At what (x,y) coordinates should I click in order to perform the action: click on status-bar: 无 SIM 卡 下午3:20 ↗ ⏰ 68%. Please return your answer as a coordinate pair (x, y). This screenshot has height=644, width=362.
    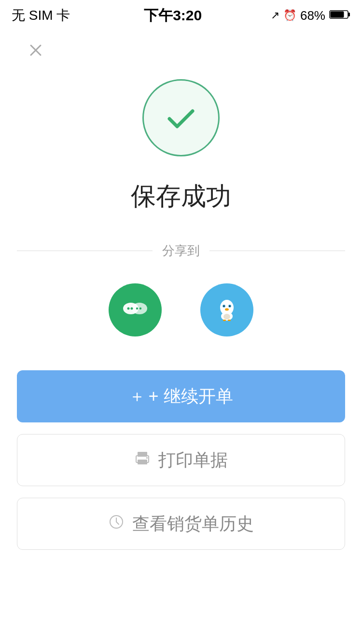
    Looking at the image, I should click on (181, 15).